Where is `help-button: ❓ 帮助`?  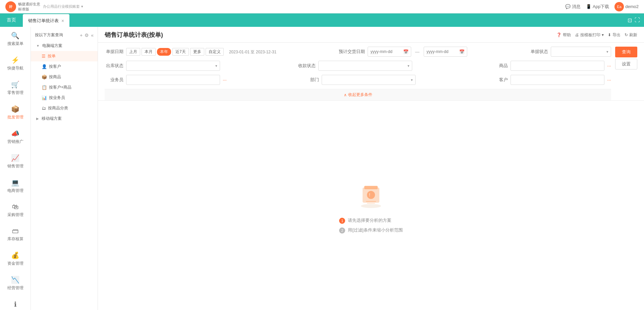 help-button: ❓ 帮助 is located at coordinates (564, 35).